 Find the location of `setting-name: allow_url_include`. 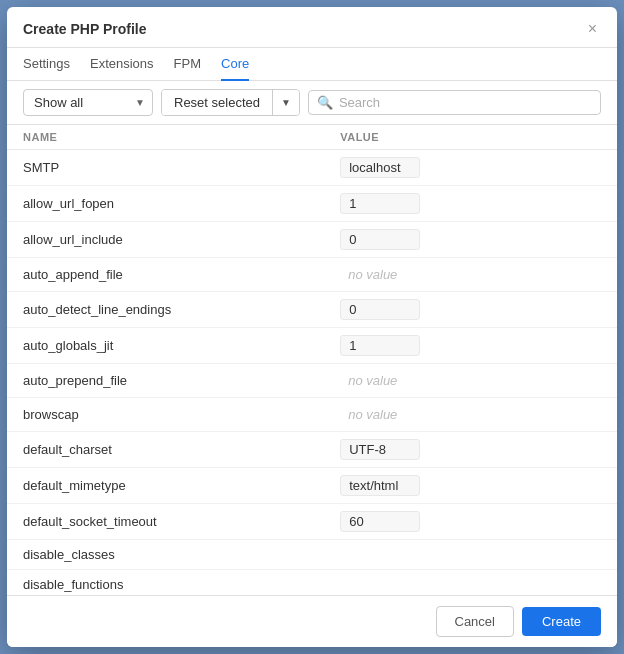

setting-name: allow_url_include is located at coordinates (166, 240).